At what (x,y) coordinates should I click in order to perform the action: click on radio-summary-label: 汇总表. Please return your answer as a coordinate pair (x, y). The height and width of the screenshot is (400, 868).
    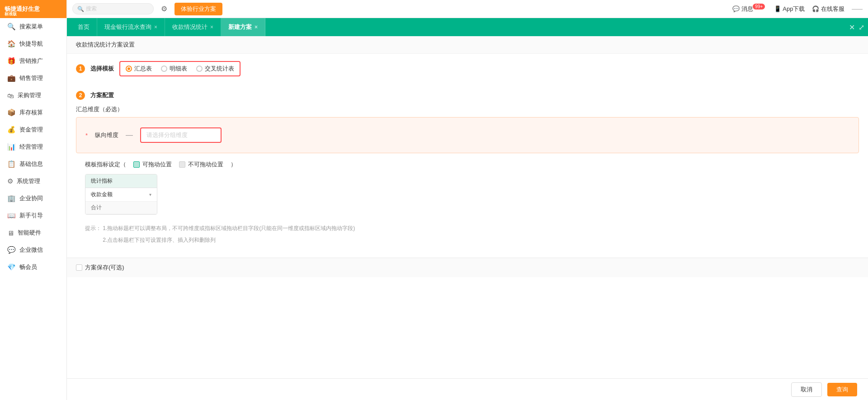
    Looking at the image, I should click on (143, 69).